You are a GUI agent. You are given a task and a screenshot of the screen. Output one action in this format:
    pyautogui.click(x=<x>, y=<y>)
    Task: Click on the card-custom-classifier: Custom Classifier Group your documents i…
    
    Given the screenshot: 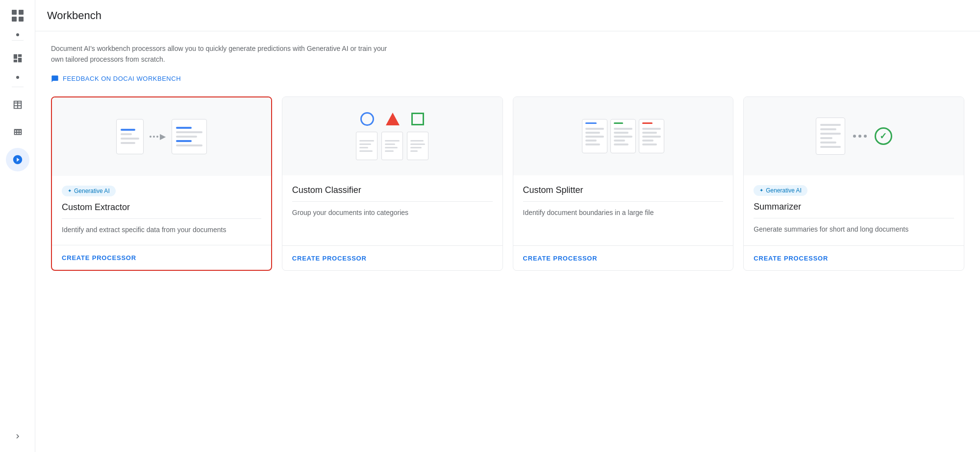 What is the action you would take?
    pyautogui.click(x=392, y=184)
    